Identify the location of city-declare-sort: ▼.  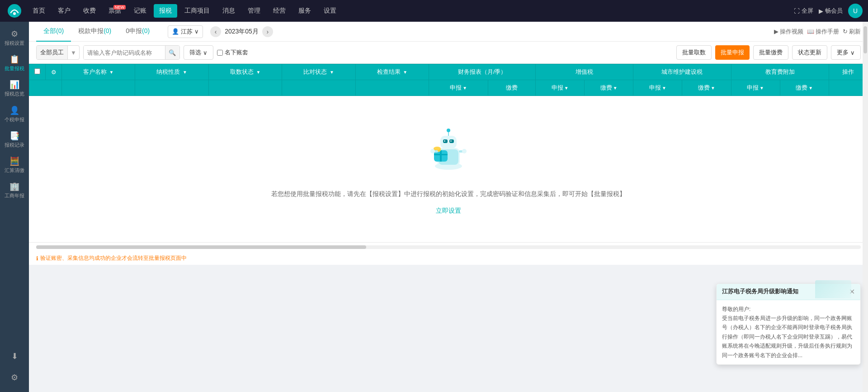
(664, 88).